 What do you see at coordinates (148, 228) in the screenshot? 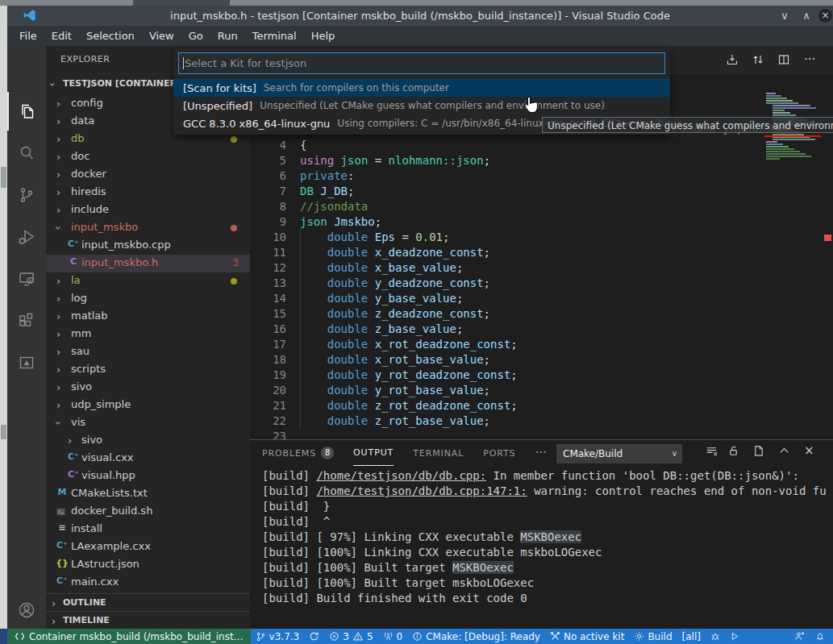
I see `tree-item-input-mskbo: ›input_mskbo` at bounding box center [148, 228].